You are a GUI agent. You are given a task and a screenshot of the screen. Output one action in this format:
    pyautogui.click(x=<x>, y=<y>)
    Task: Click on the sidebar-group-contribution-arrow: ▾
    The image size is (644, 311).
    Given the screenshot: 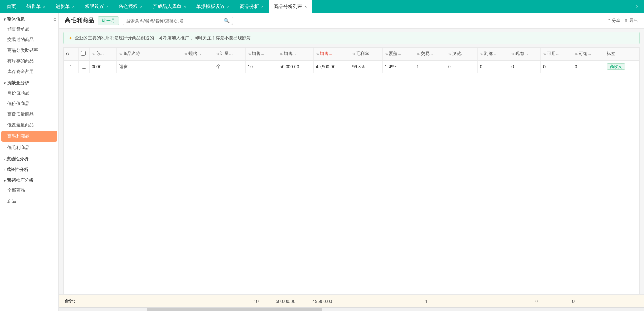 What is the action you would take?
    pyautogui.click(x=4, y=83)
    